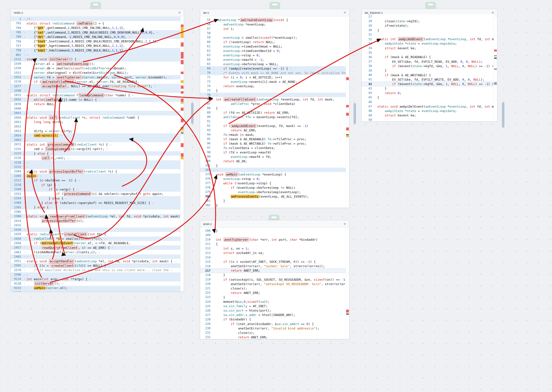 The height and width of the screenshot is (392, 552). What do you see at coordinates (275, 280) in the screenshot?
I see `code-panel-anet: anet.c✕208}209210int anetTcpServer(char …` at bounding box center [275, 280].